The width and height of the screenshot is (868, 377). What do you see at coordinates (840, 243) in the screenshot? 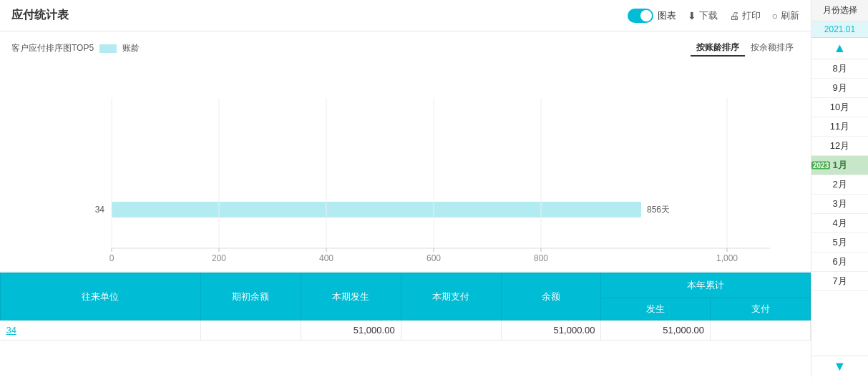
I see `sidebar-month-5: 5月` at bounding box center [840, 243].